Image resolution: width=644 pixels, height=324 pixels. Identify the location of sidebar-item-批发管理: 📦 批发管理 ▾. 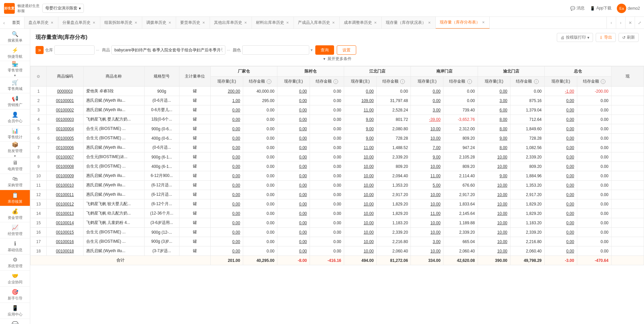
(15, 150).